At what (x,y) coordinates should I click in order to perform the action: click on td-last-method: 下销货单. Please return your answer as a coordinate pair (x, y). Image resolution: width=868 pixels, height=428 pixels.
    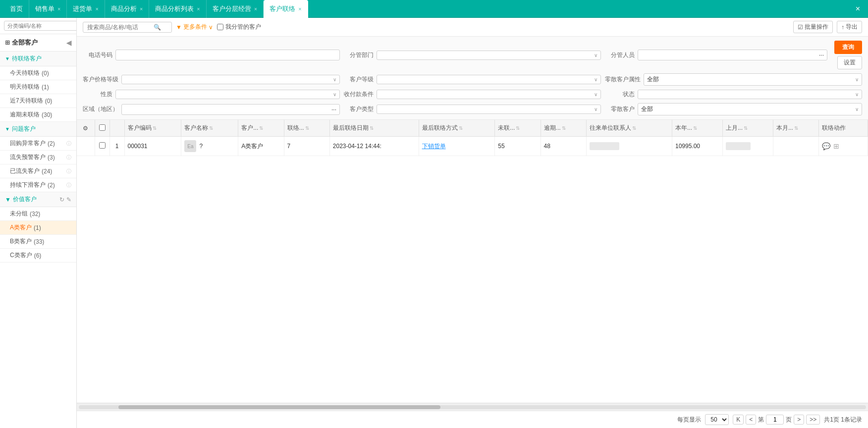
    Looking at the image, I should click on (457, 147).